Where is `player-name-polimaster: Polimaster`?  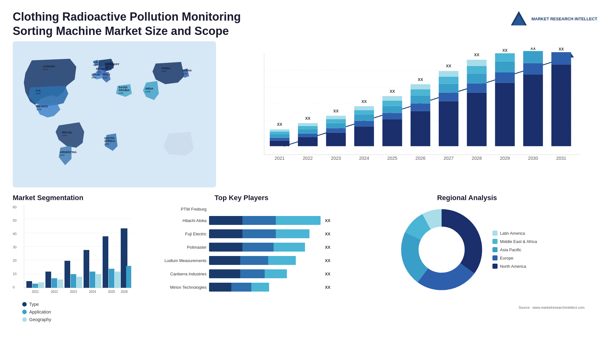
player-name-polimaster: Polimaster is located at coordinates (180, 247).